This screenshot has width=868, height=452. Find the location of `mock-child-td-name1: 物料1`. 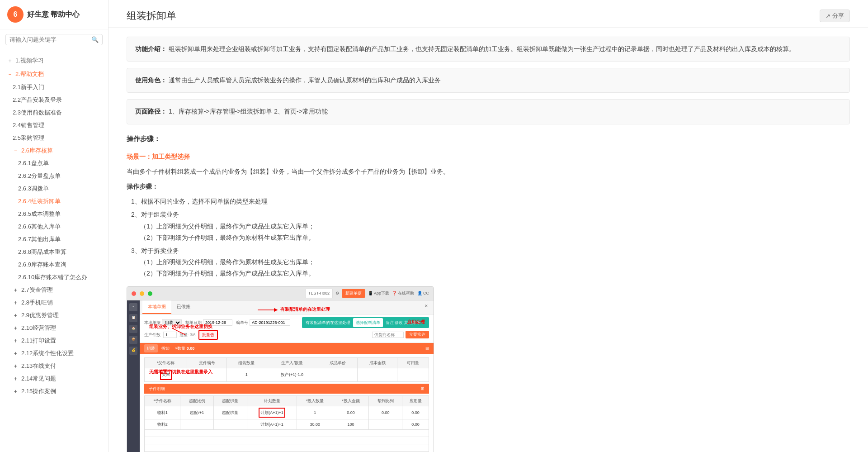

mock-child-td-name1: 物料1 is located at coordinates (163, 413).